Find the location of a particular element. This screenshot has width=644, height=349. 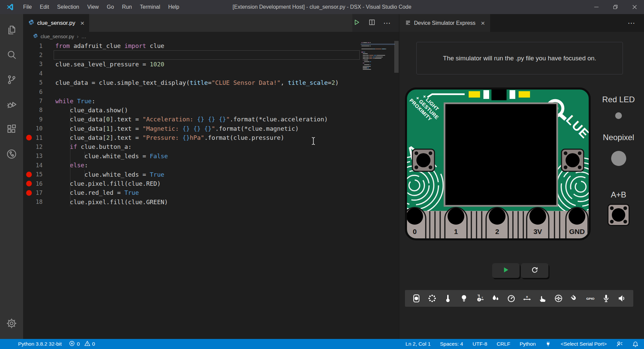

encoding-status: UTF-8 is located at coordinates (480, 344).